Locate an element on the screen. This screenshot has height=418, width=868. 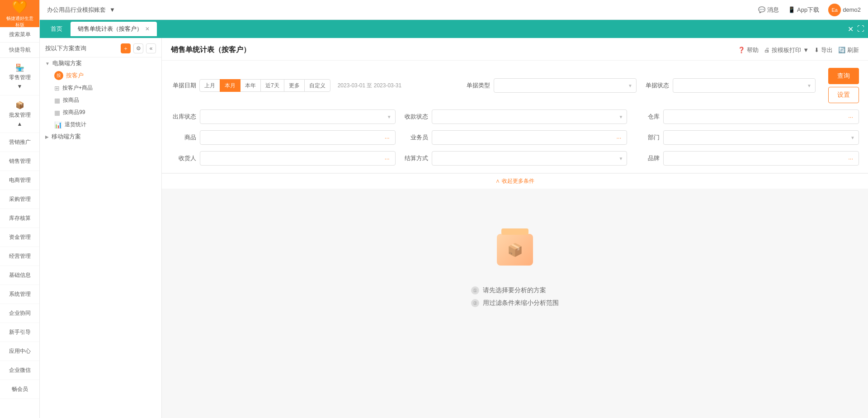
brand-label: 品牌 is located at coordinates (647, 158).